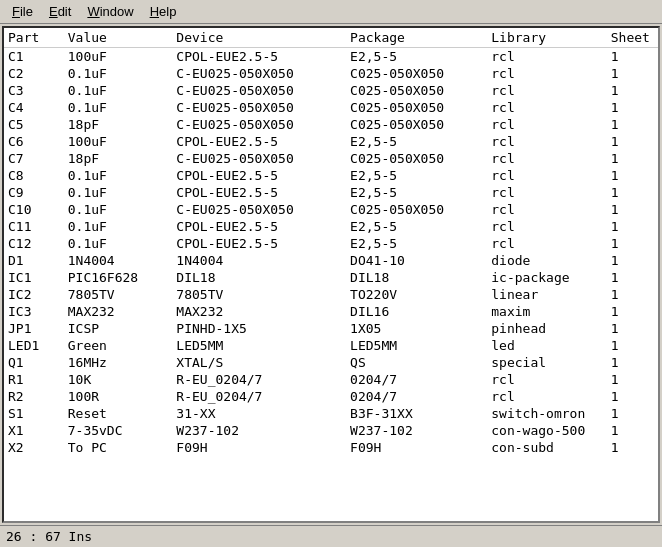  What do you see at coordinates (632, 396) in the screenshot?
I see `cell-col-sheet-20: 1` at bounding box center [632, 396].